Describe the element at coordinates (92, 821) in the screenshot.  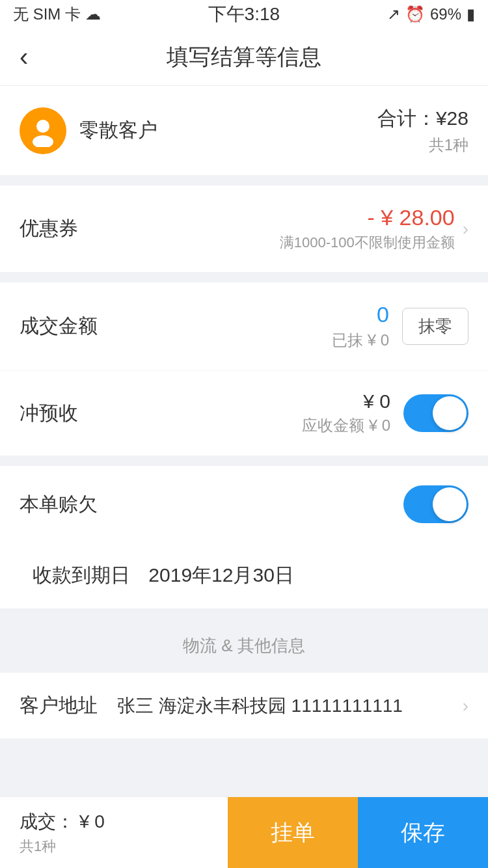
I see `deal-value: ¥ 0` at that location.